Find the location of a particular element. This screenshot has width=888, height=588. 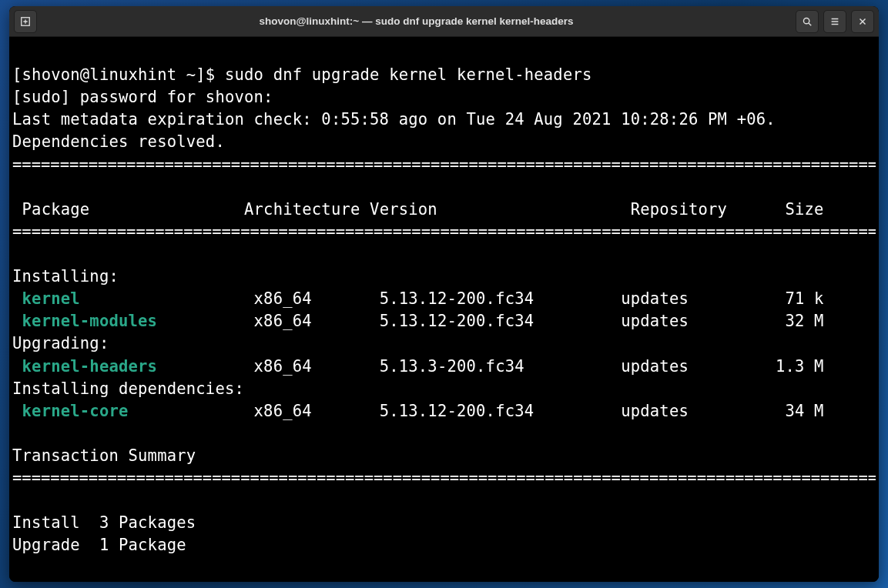

summary-title: Transaction Summary is located at coordinates (104, 456).